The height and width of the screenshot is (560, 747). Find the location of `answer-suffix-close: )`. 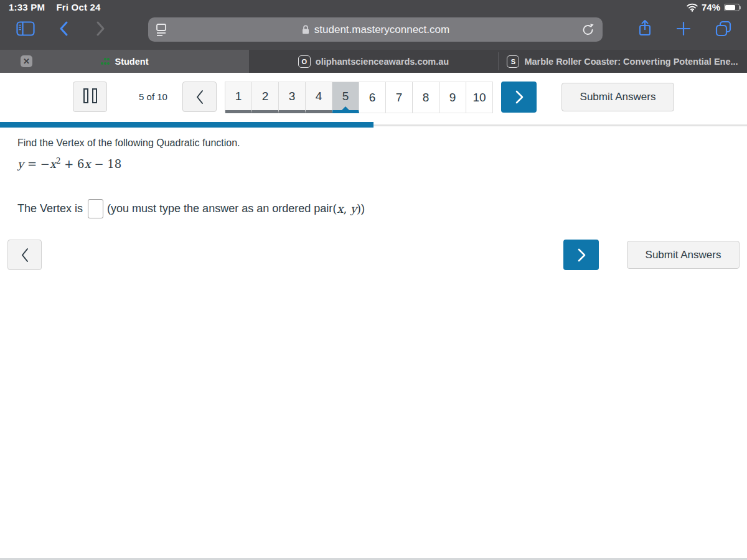

answer-suffix-close: ) is located at coordinates (363, 209).